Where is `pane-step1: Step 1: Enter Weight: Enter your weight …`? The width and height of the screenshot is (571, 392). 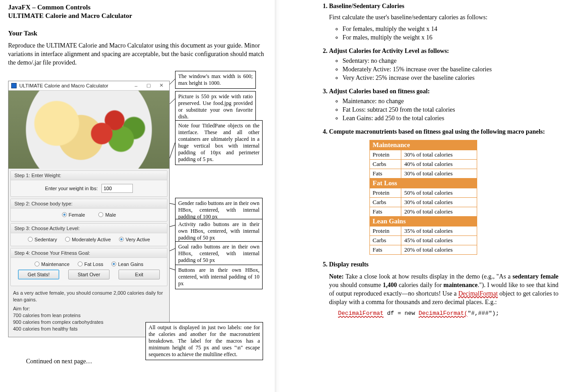
pane-step1: Step 1: Enter Weight: Enter your weight … is located at coordinates (89, 184).